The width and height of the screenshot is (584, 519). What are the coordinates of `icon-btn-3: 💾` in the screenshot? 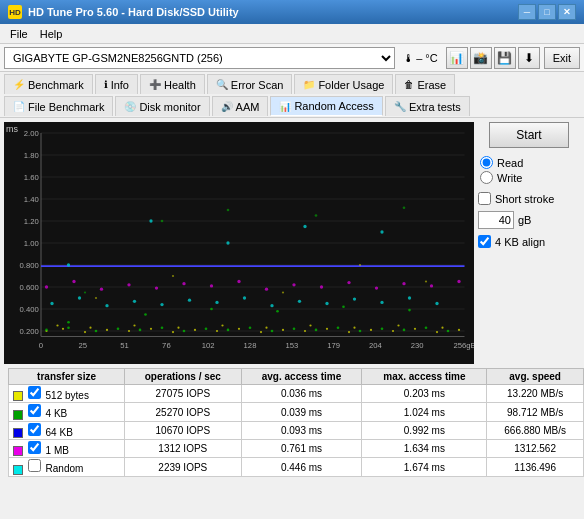 It's located at (505, 58).